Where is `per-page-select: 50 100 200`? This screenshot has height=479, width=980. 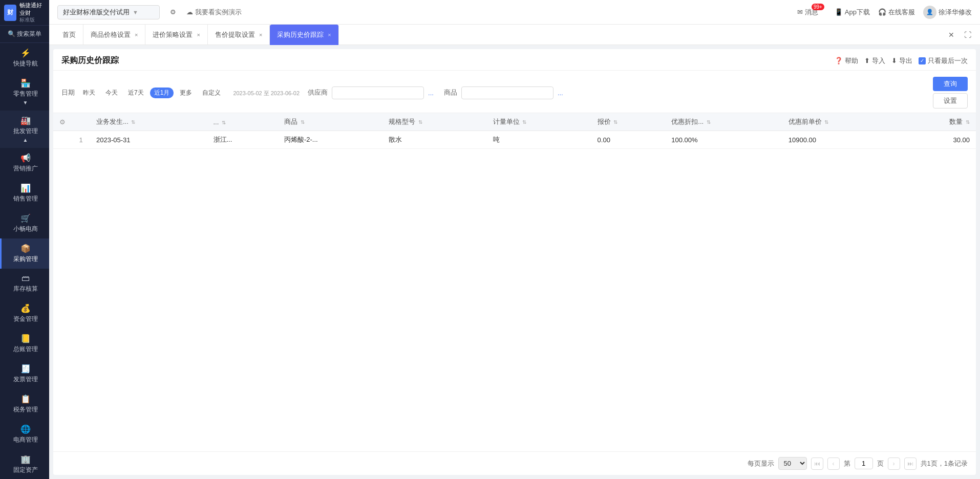
per-page-select: 50 100 200 is located at coordinates (793, 464).